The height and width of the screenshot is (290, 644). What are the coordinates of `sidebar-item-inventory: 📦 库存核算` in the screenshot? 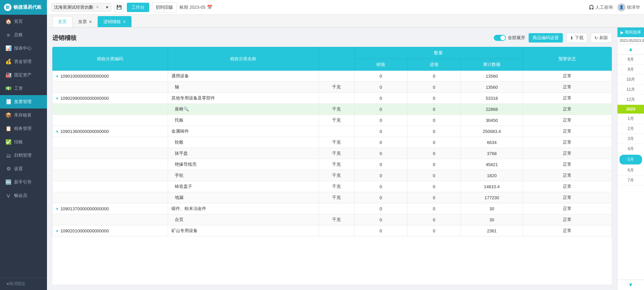 It's located at (23, 115).